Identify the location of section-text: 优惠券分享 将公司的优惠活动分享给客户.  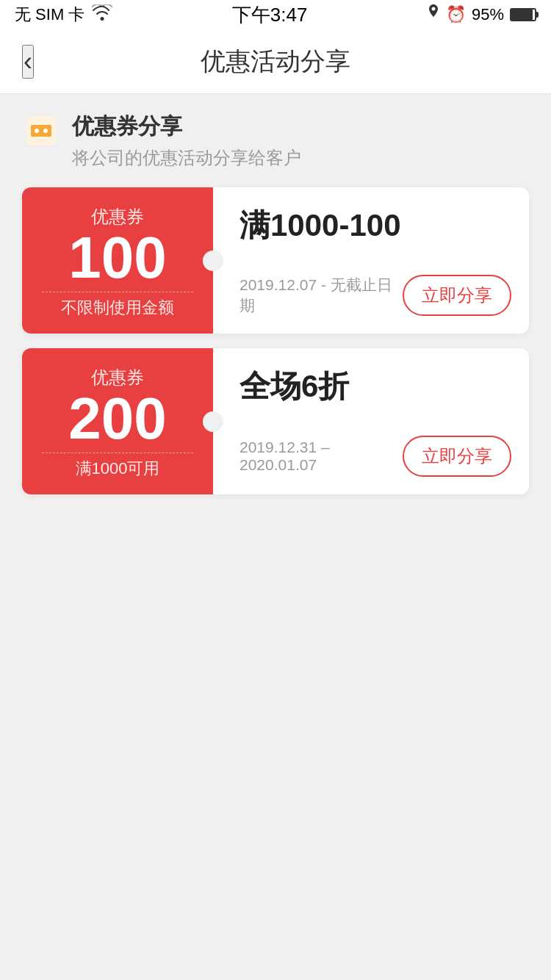
(187, 141).